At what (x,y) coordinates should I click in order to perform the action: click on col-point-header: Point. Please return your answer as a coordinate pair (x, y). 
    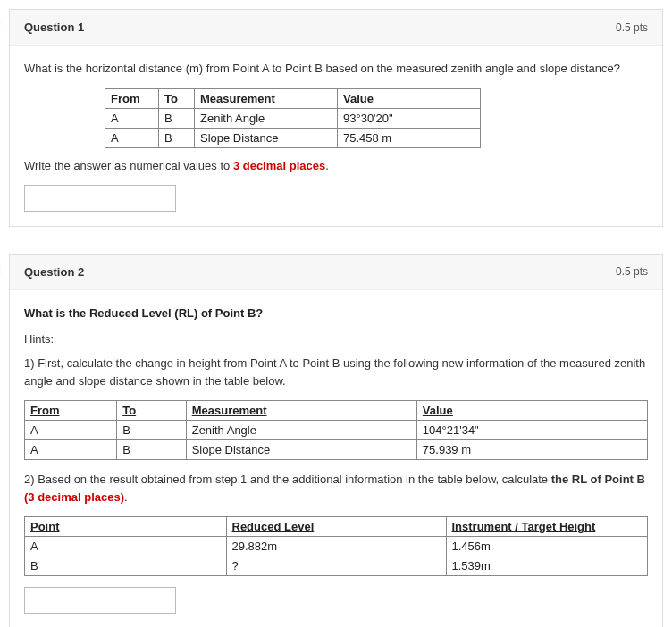
    Looking at the image, I should click on (126, 527).